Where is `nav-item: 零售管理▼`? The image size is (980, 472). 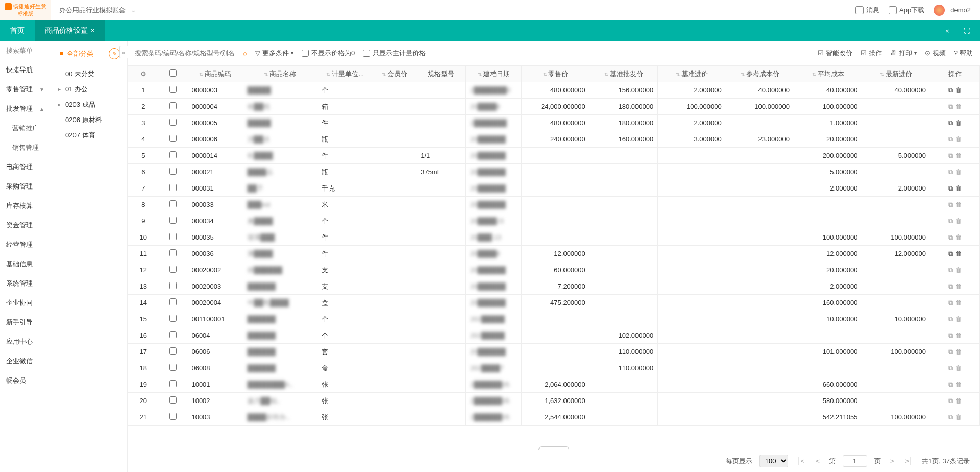 nav-item: 零售管理▼ is located at coordinates (26, 89).